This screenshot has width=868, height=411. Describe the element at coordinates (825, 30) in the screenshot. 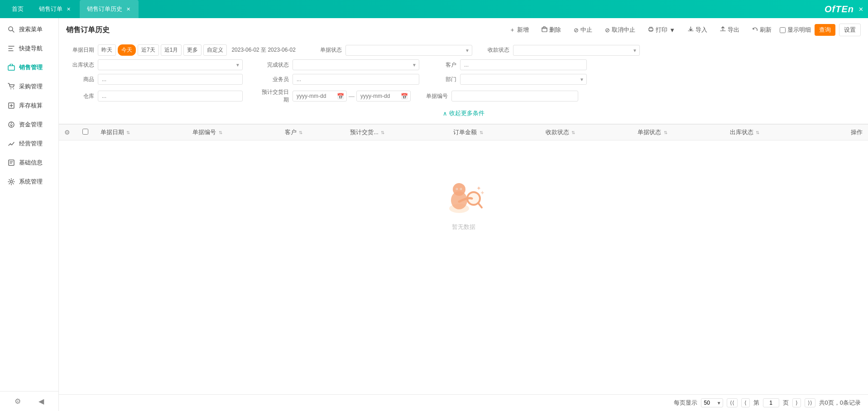

I see `query-button: 查询` at that location.